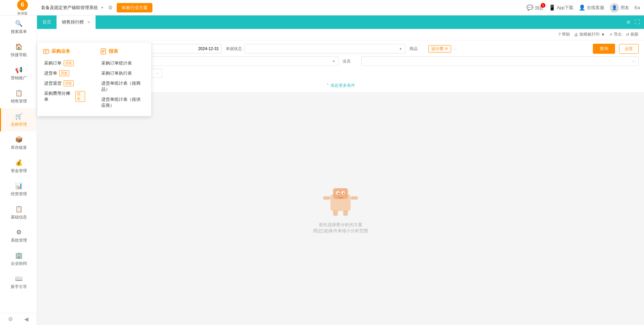 This screenshot has width=644, height=325. What do you see at coordinates (500, 61) in the screenshot?
I see `salesperson-input: ···` at bounding box center [500, 61].